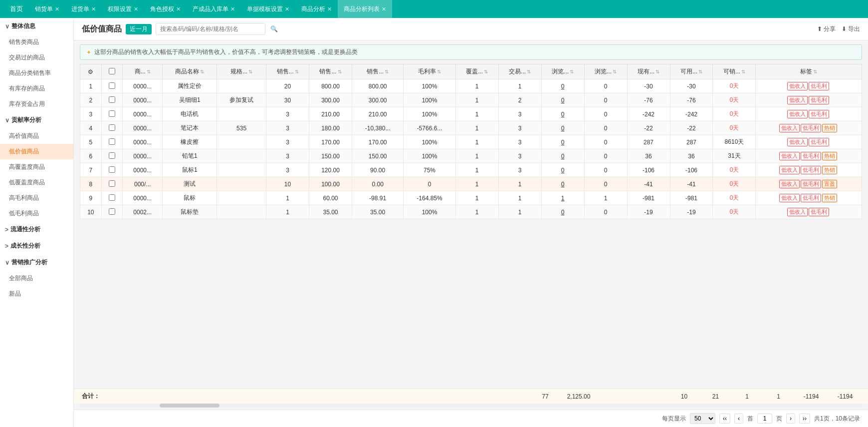 The height and width of the screenshot is (427, 868). What do you see at coordinates (331, 72) in the screenshot?
I see `col-sales-amount: 销售...⇅` at bounding box center [331, 72].